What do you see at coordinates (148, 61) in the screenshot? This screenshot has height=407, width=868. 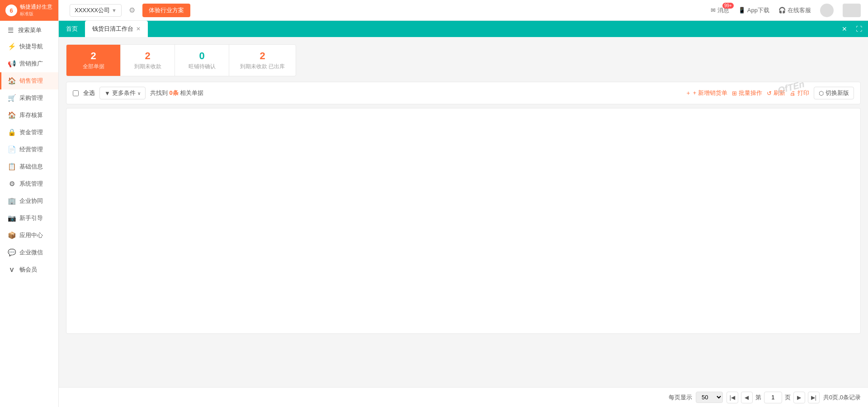 I see `stat-tab-overdue: 2 到期未收款` at bounding box center [148, 61].